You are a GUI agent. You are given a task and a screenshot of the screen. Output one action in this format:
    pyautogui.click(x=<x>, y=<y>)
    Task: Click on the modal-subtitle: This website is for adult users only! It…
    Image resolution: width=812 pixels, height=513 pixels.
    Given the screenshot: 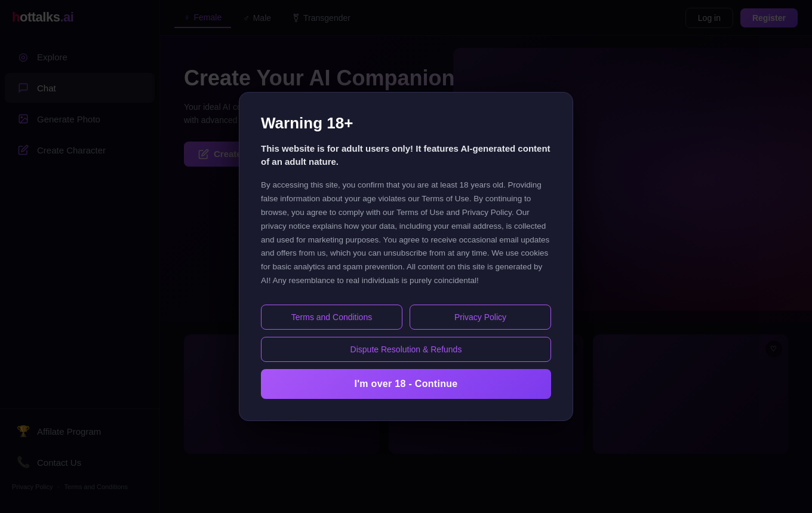 What is the action you would take?
    pyautogui.click(x=406, y=155)
    